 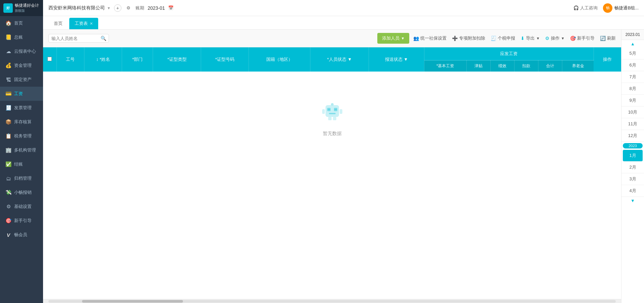 What do you see at coordinates (50, 59) in the screenshot?
I see `select-all-checkbox` at bounding box center [50, 59].